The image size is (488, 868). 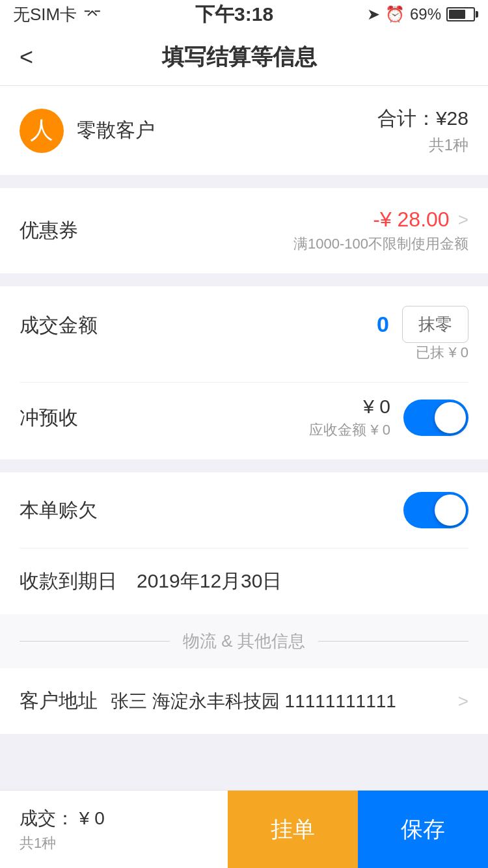 What do you see at coordinates (92, 819) in the screenshot?
I see `bottom-deal-amount: ¥ 0` at bounding box center [92, 819].